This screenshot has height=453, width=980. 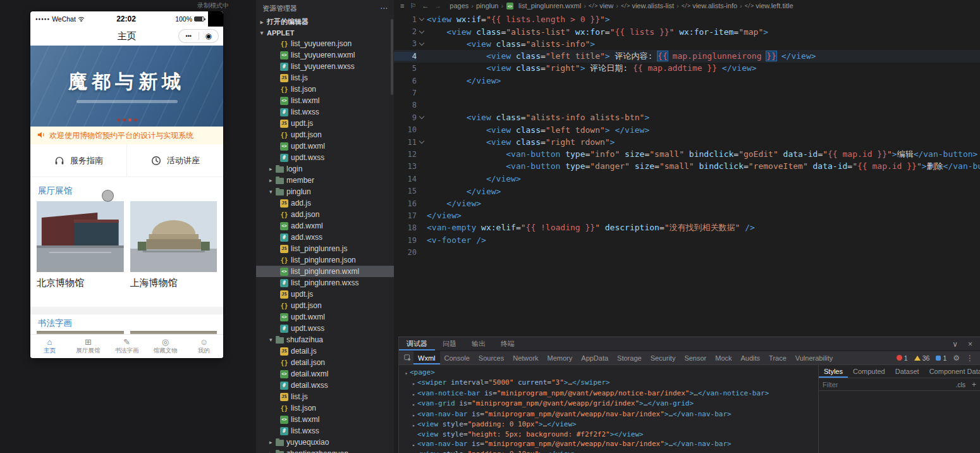 What do you see at coordinates (325, 450) in the screenshot?
I see `folder-item: ▸zhantingzhanguan` at bounding box center [325, 450].